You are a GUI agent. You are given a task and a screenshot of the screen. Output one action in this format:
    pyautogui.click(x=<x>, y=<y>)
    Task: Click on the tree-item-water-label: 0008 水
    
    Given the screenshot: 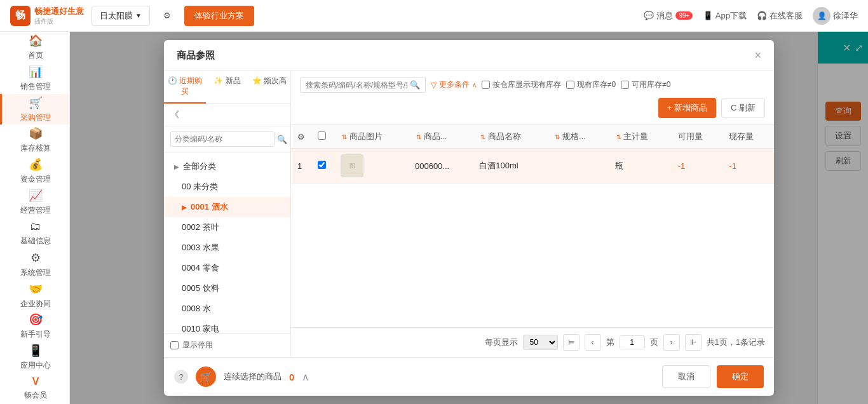 What is the action you would take?
    pyautogui.click(x=196, y=309)
    